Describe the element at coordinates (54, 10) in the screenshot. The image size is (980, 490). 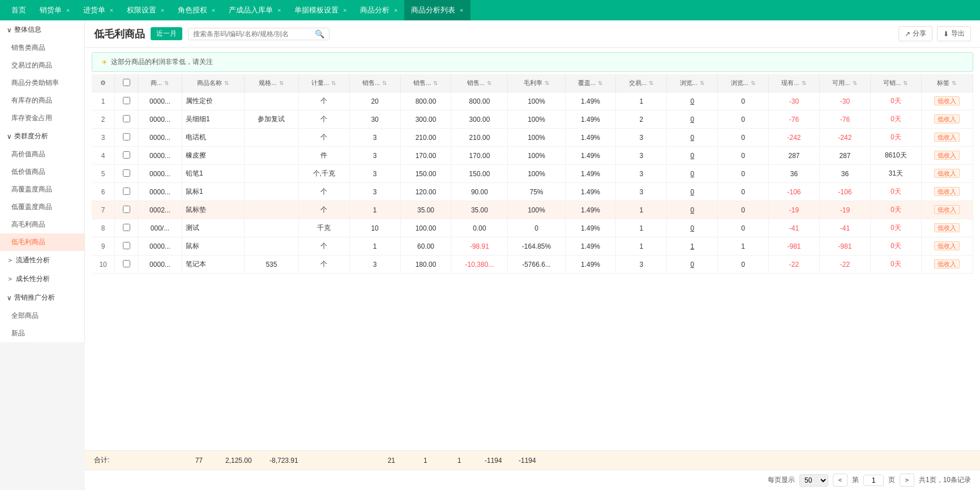
I see `nav-sales: 销货单 ×` at that location.